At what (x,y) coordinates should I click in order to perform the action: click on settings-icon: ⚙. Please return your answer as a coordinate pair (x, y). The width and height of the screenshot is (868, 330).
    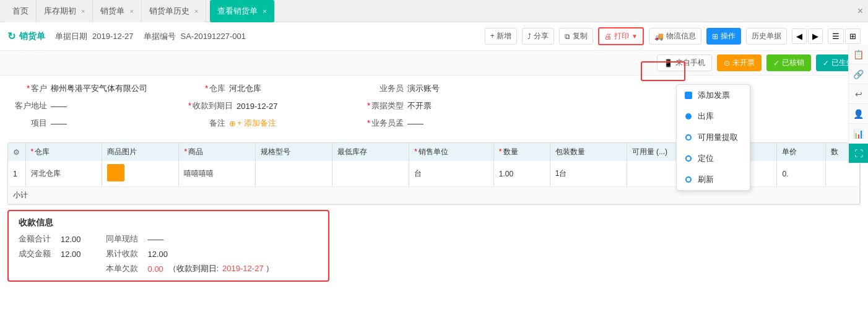
    Looking at the image, I should click on (16, 152).